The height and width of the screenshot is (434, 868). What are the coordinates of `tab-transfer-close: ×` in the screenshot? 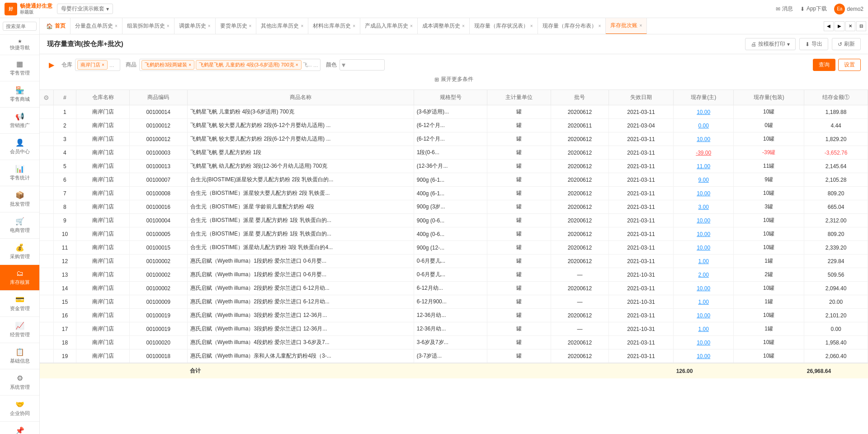 It's located at (209, 26).